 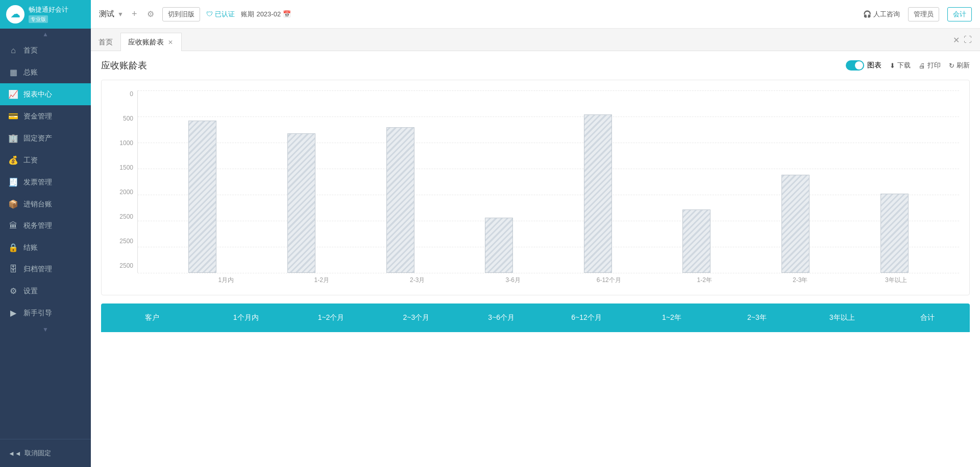 What do you see at coordinates (209, 14) in the screenshot?
I see `certified-icon: 🛡` at bounding box center [209, 14].